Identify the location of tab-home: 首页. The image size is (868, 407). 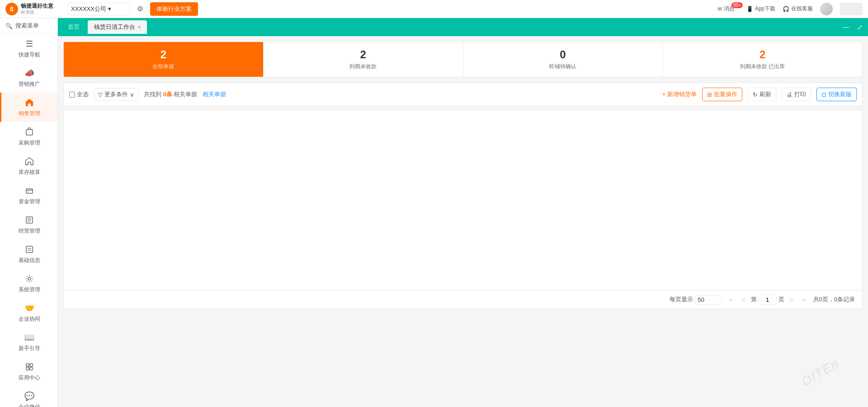
(74, 27).